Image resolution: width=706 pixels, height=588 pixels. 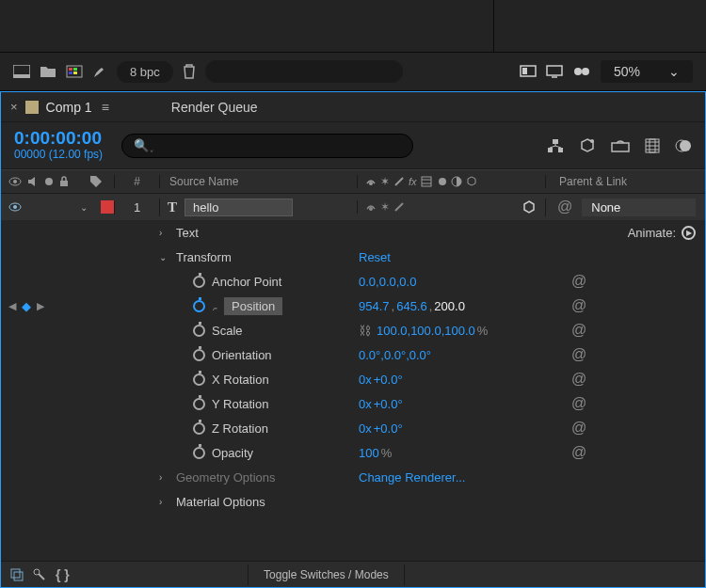 I want to click on bit-depth-button: 8 bpc, so click(x=145, y=72).